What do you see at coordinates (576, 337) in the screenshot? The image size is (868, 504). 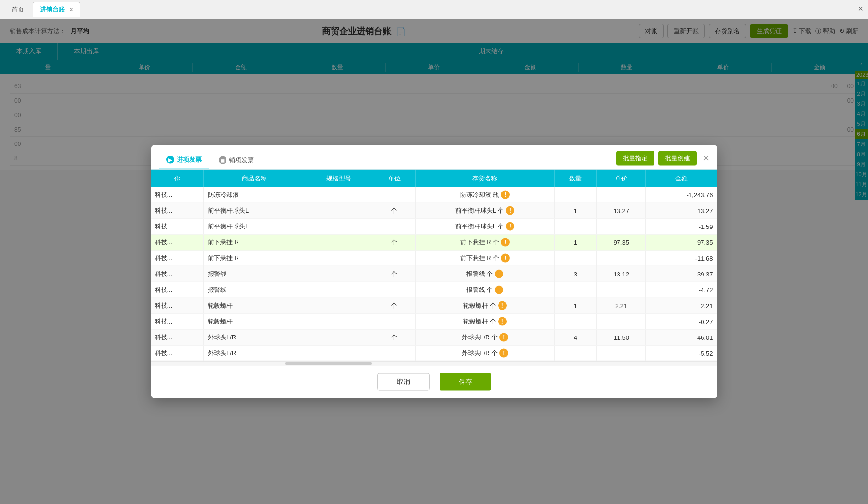 I see `cell-qty: 4` at bounding box center [576, 337].